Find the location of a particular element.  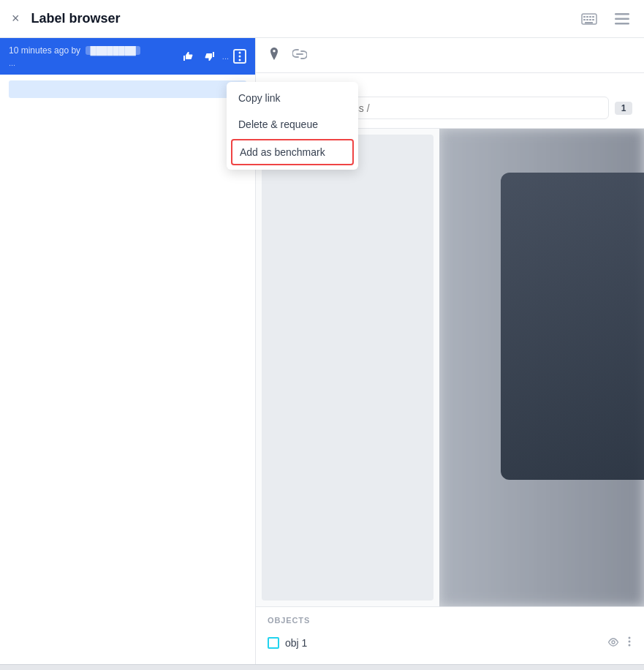

obj-color-box is located at coordinates (273, 643).